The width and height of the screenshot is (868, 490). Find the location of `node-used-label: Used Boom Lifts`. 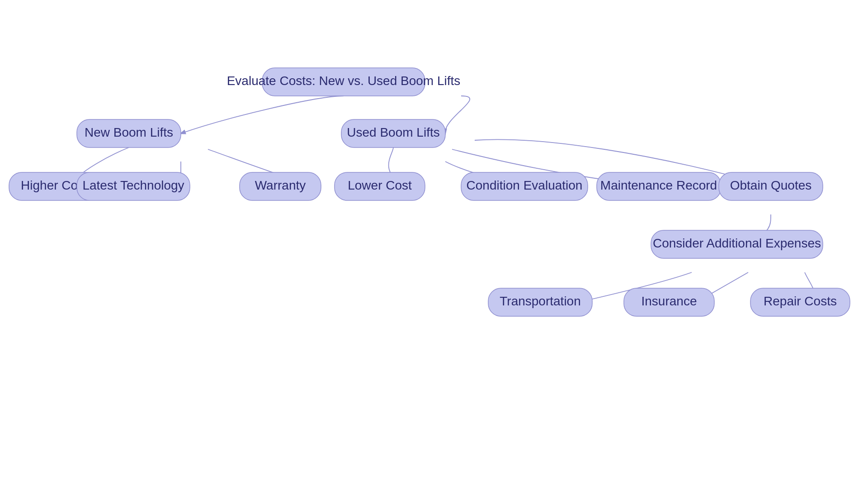

node-used-label: Used Boom Lifts is located at coordinates (393, 132).